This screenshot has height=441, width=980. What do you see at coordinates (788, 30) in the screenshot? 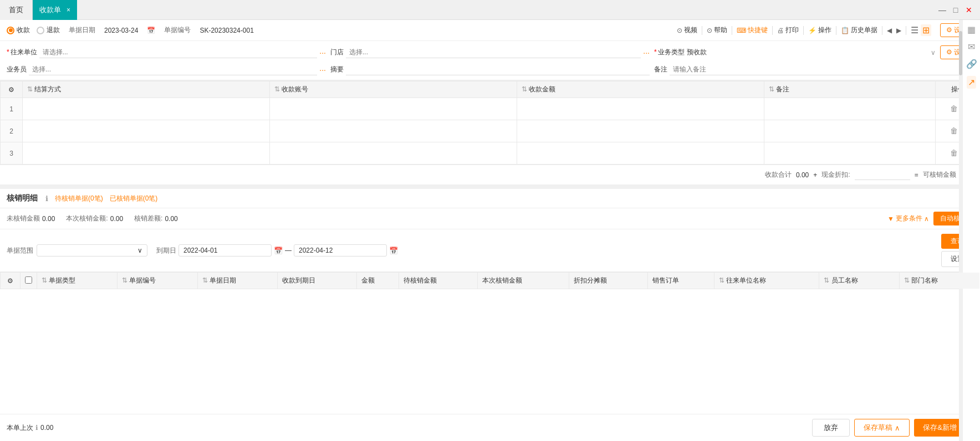
I see `print-action: 🖨 打印` at bounding box center [788, 30].